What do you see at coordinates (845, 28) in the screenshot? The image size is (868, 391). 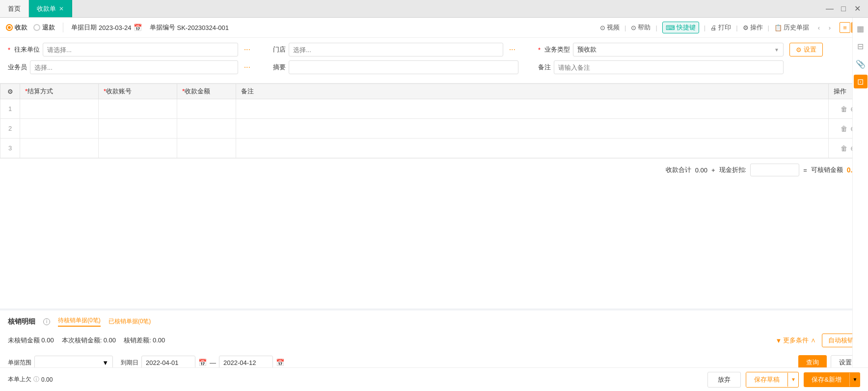 I see `list-view-icon: ≡` at bounding box center [845, 28].